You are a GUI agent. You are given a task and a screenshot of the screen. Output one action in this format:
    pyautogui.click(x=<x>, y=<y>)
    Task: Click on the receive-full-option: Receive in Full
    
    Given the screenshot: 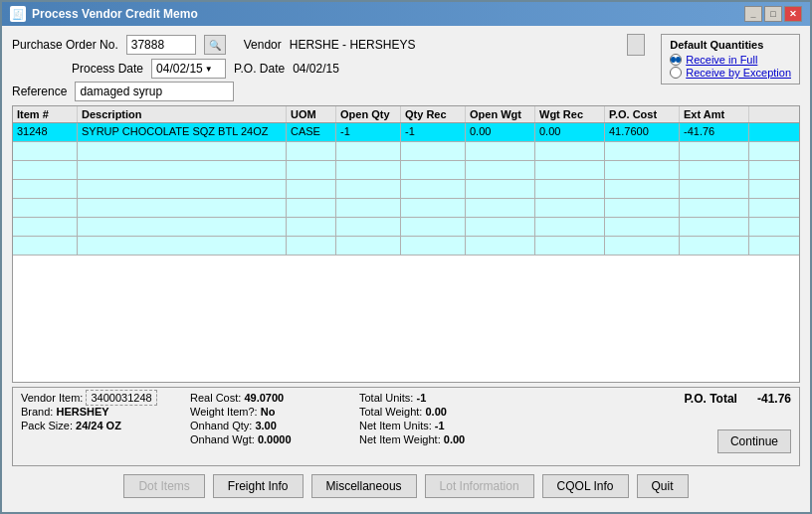 What is the action you would take?
    pyautogui.click(x=730, y=60)
    